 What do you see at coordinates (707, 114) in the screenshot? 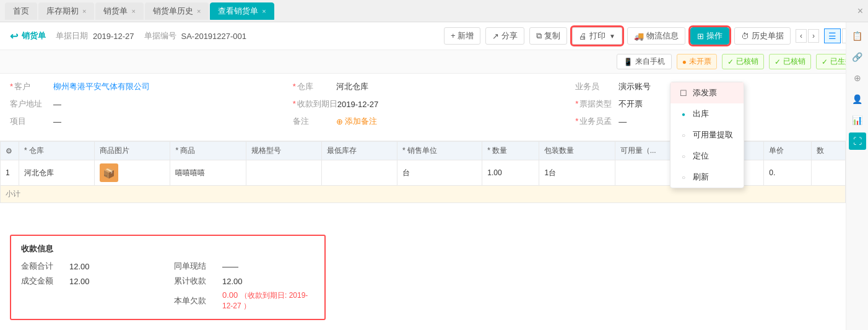
I see `out-warehouse-item: ● 出库` at bounding box center [707, 114].